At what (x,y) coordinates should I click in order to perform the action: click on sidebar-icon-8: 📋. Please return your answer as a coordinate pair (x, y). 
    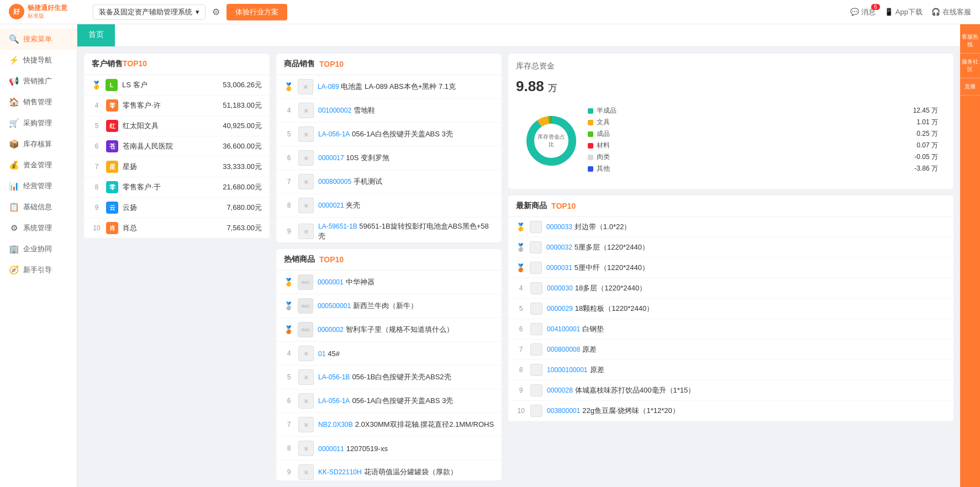
    Looking at the image, I should click on (14, 207).